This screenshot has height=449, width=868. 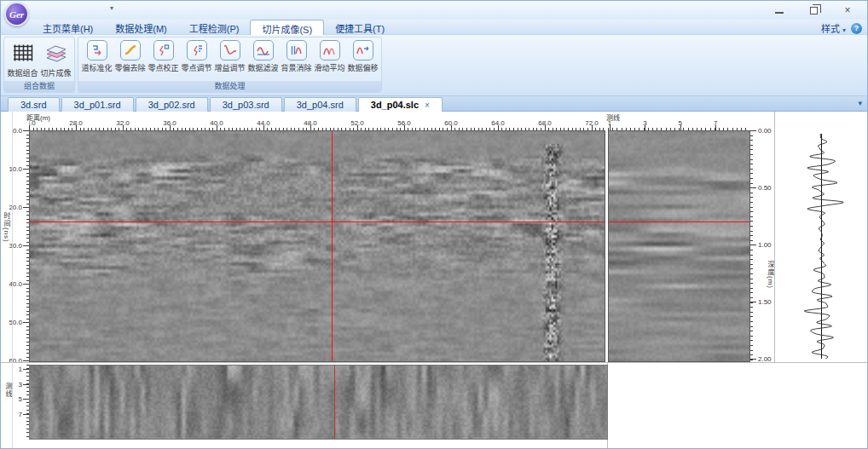 What do you see at coordinates (130, 50) in the screenshot?
I see `drift-icon` at bounding box center [130, 50].